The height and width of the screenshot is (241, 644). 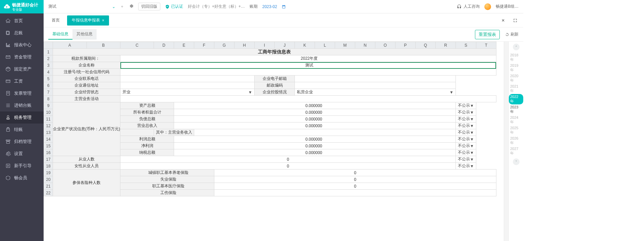 I want to click on col-header-H: H, so click(x=245, y=45).